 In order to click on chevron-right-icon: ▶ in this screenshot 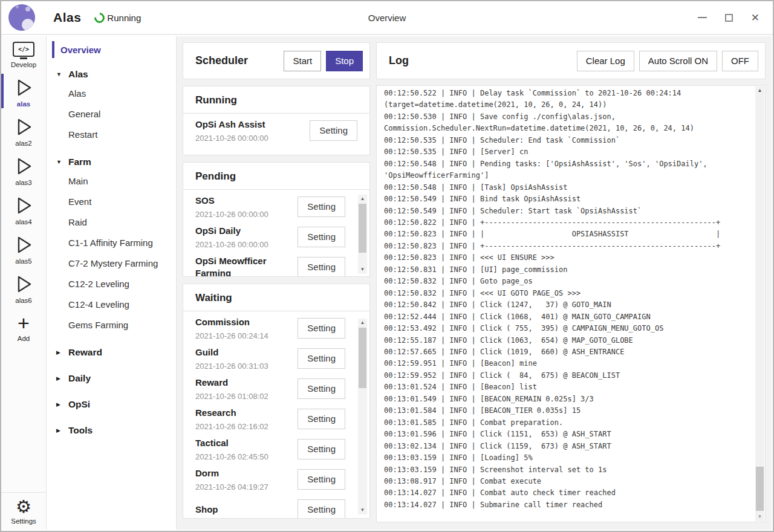, I will do `click(59, 378)`.